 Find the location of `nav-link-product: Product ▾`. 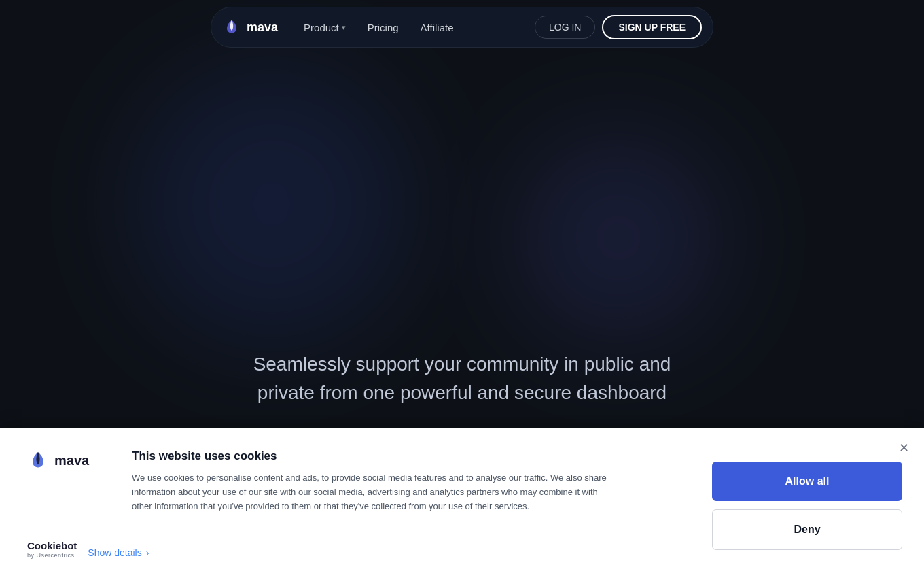

nav-link-product: Product ▾ is located at coordinates (325, 27).